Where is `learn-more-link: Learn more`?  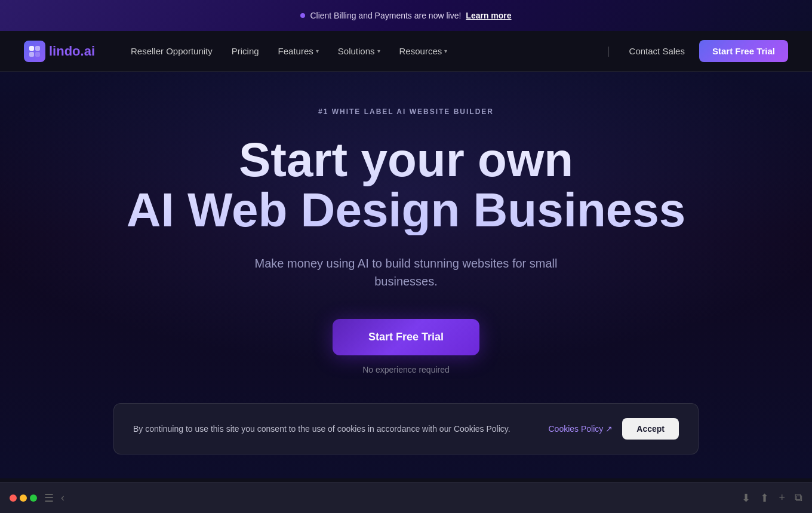
learn-more-link: Learn more is located at coordinates (488, 16).